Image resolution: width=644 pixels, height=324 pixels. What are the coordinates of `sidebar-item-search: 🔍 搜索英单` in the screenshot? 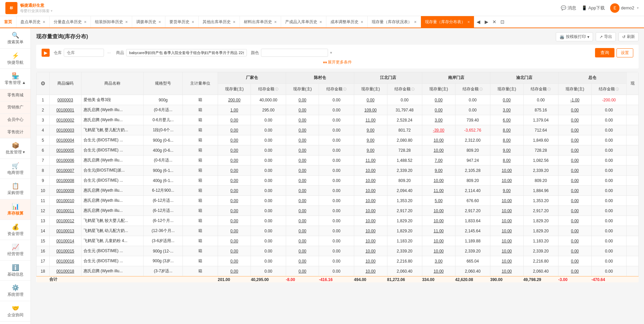 It's located at (15, 38).